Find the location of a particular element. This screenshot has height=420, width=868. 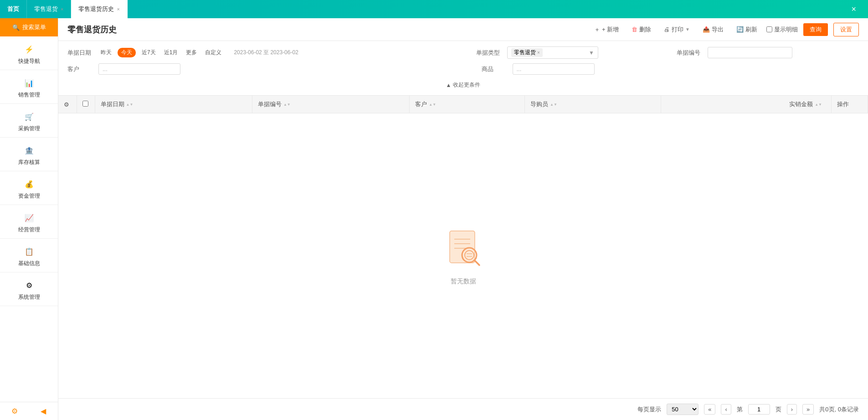

doc-type-tag-close: × is located at coordinates (539, 53).